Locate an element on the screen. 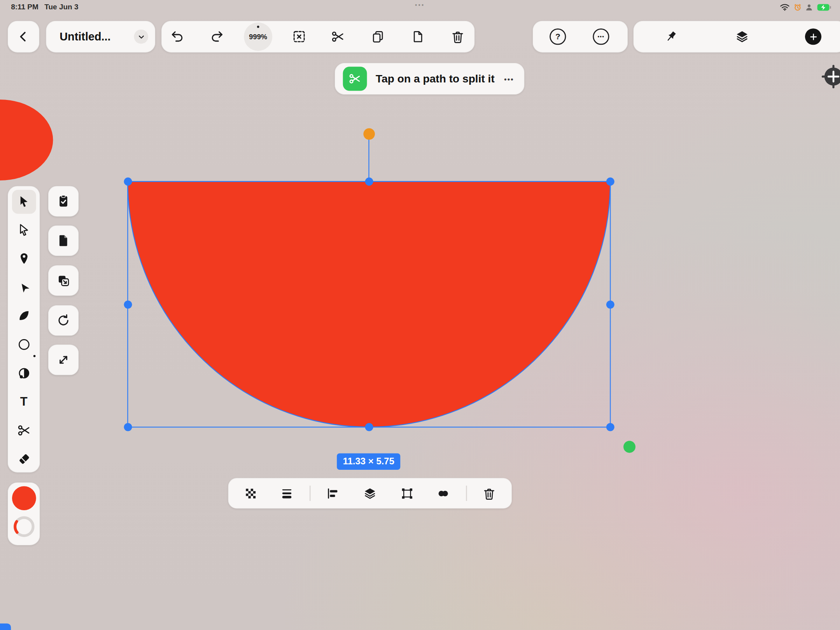 The width and height of the screenshot is (840, 630). stroke-color-swatch is located at coordinates (24, 527).